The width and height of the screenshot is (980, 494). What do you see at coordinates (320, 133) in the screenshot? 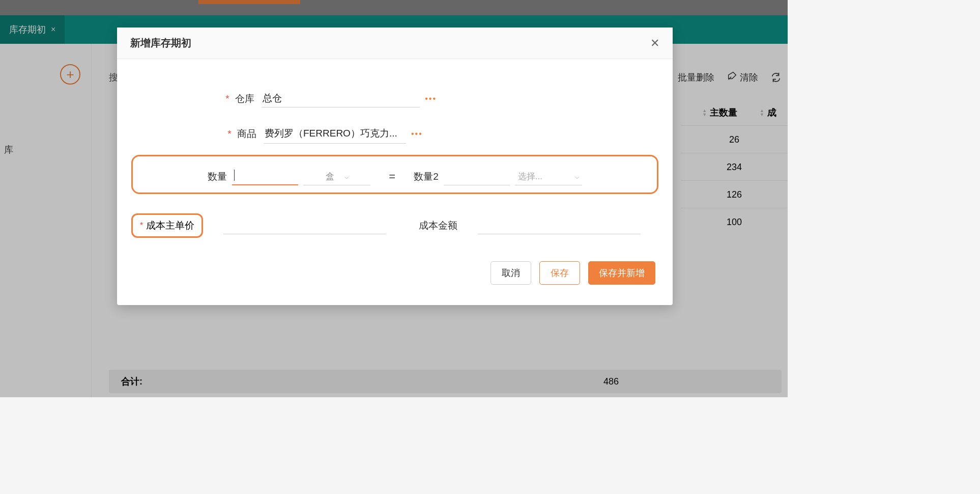
I see `field-product: * 商品 费列罗（FERRERO）巧克力... •••` at bounding box center [320, 133].